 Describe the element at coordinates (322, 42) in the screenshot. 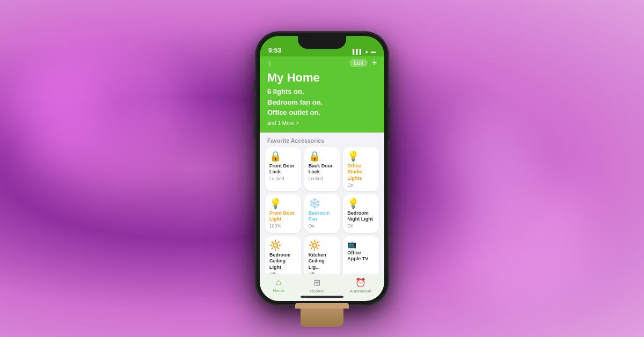

I see `notch` at that location.